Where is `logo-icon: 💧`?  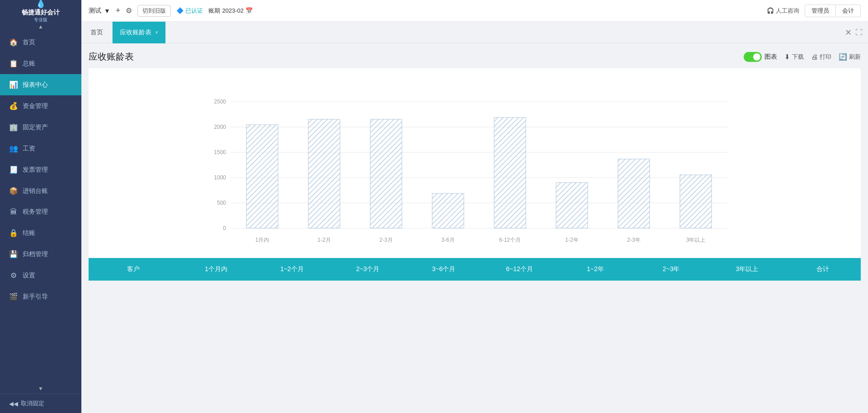 logo-icon: 💧 is located at coordinates (41, 5).